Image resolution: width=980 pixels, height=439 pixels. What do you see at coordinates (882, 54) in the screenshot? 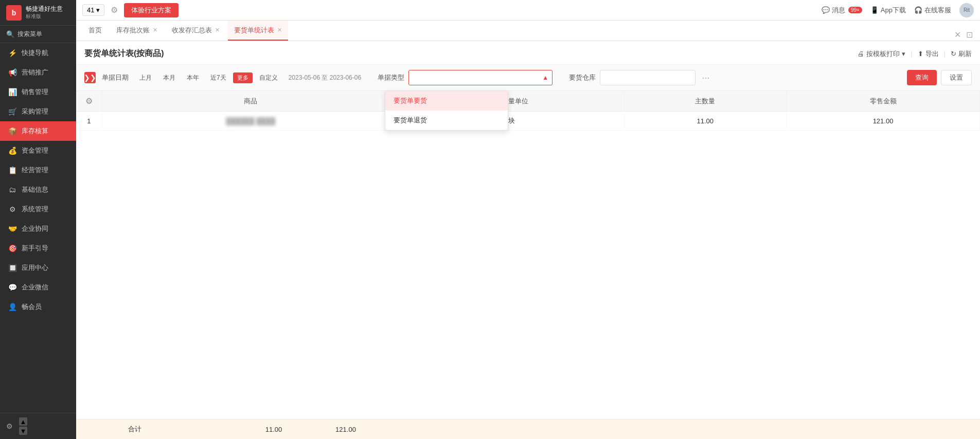
I see `print-template-button: 🖨 按模板打印 ▾` at bounding box center [882, 54].